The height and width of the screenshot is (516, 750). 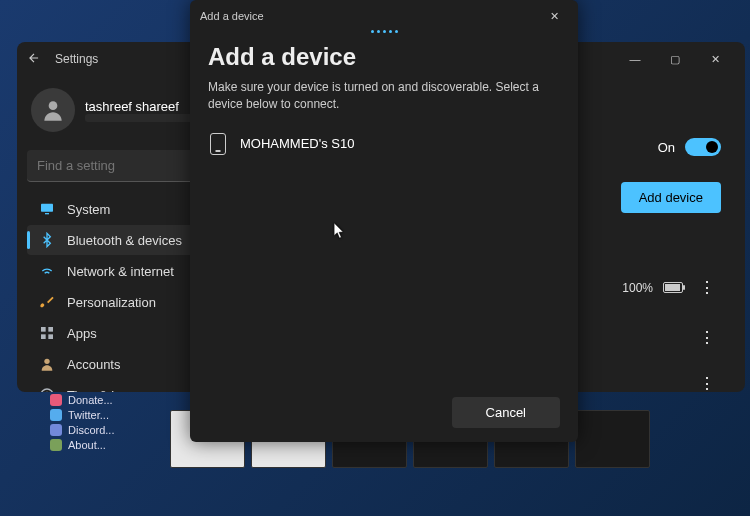 I want to click on dialog-header: Add a device ✕, so click(x=384, y=15).